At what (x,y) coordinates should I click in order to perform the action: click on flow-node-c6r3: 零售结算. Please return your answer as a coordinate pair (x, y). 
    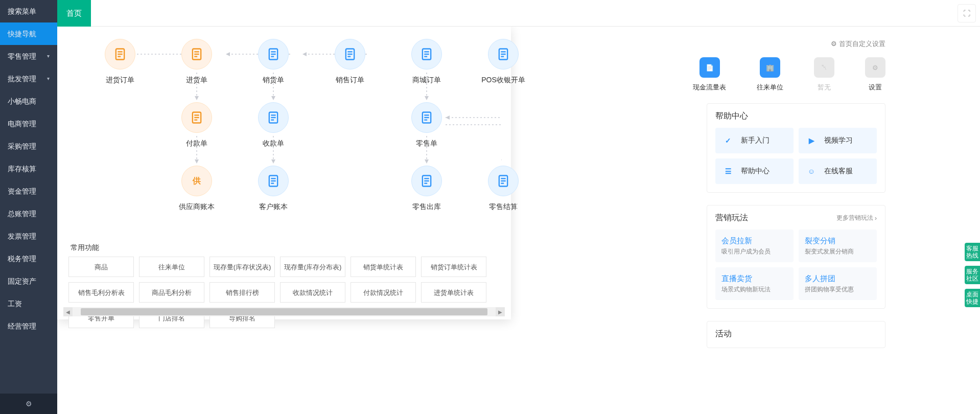
    Looking at the image, I should click on (503, 189).